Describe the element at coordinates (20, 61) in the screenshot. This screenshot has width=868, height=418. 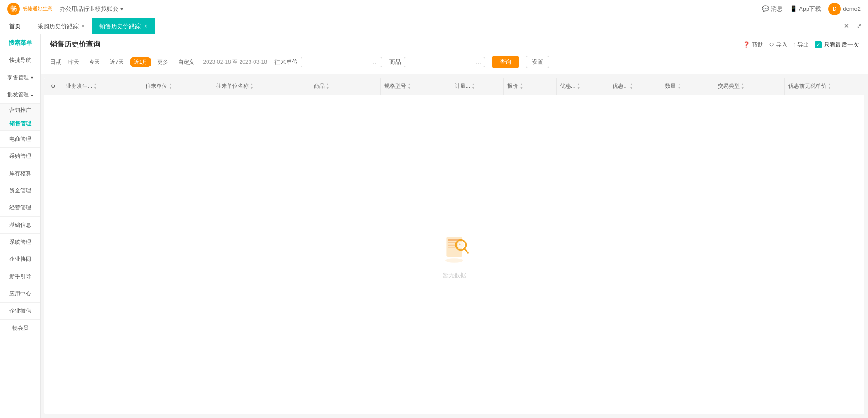
I see `sidebar-quick-nav-label: 快捷导航` at that location.